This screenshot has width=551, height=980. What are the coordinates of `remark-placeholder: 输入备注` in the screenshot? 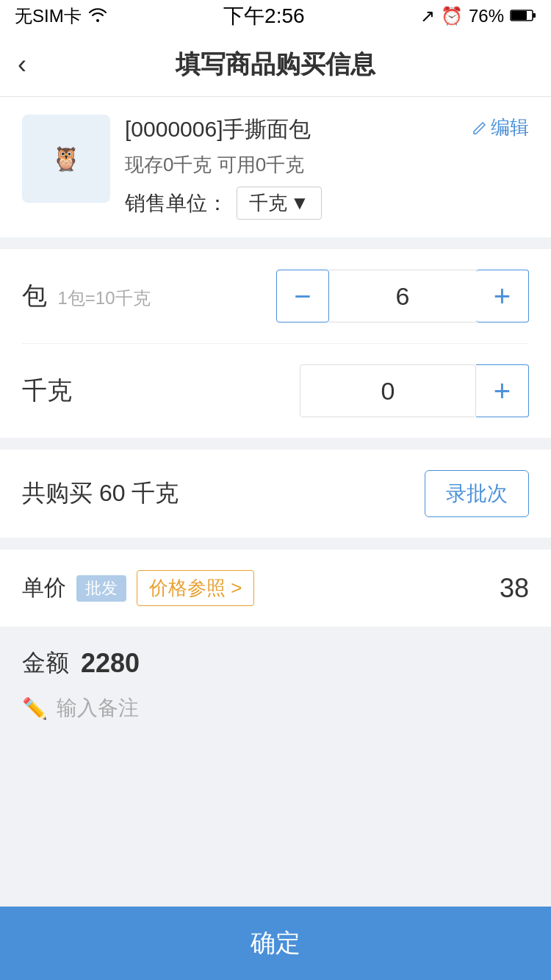 It's located at (98, 708).